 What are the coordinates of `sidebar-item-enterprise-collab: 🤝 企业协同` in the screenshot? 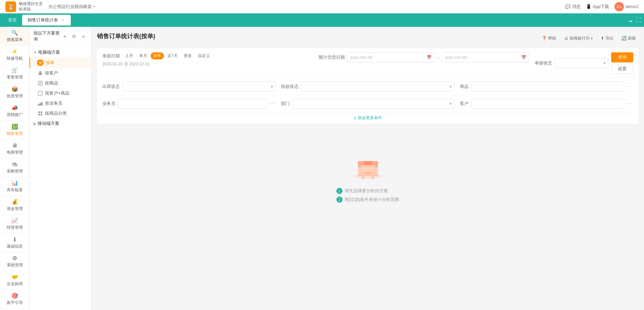 It's located at (15, 280).